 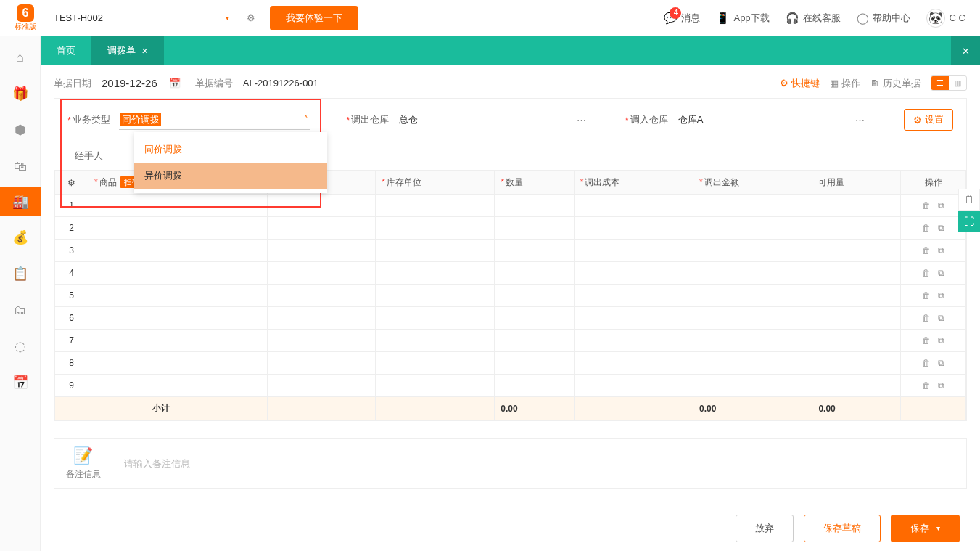 What do you see at coordinates (78, 17) in the screenshot?
I see `company-name: TEST-H002` at bounding box center [78, 17].